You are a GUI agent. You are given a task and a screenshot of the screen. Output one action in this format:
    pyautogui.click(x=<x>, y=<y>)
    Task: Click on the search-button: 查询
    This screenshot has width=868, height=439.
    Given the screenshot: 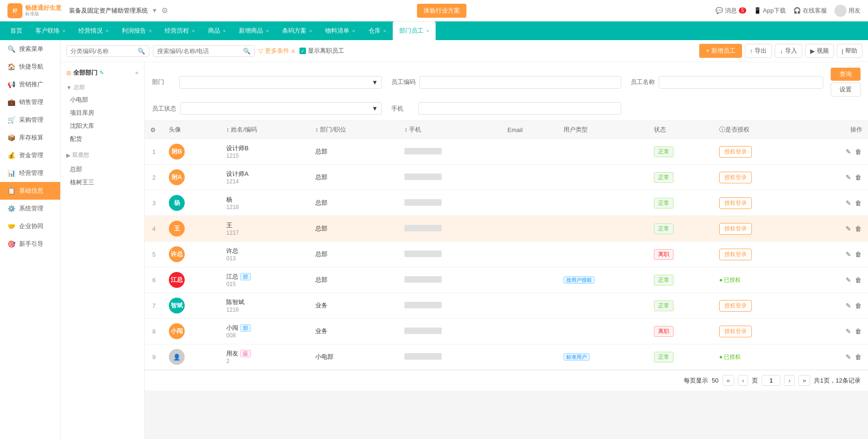 What is the action you would take?
    pyautogui.click(x=846, y=74)
    